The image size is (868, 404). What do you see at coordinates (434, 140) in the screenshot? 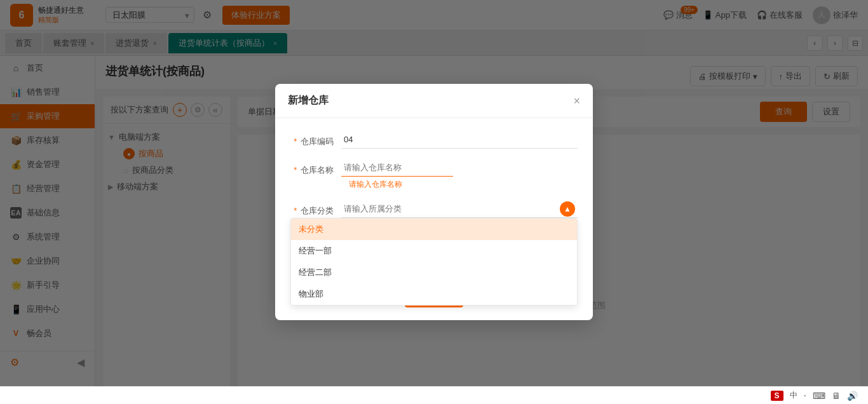
I see `form-row-code: * 仓库编码` at bounding box center [434, 140].